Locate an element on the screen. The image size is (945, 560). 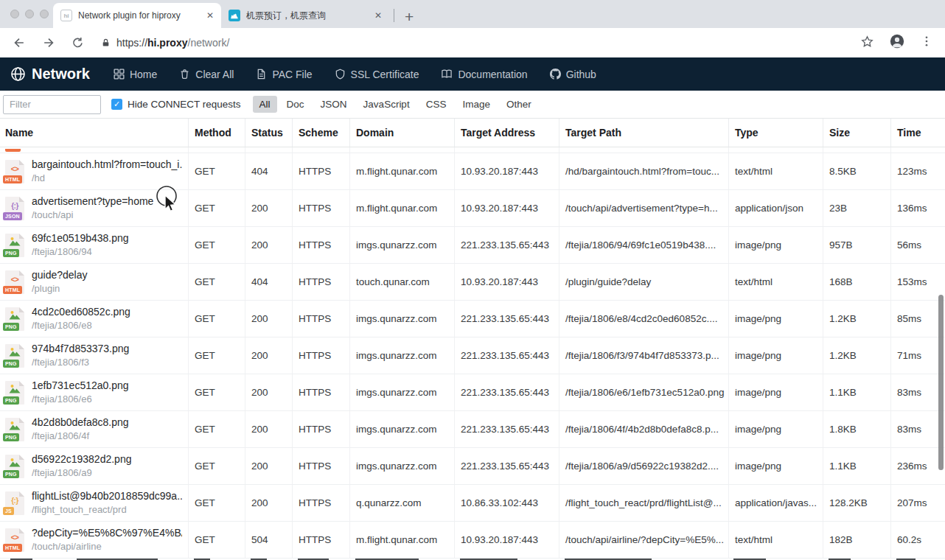
zoom-window-button is located at coordinates (44, 14).